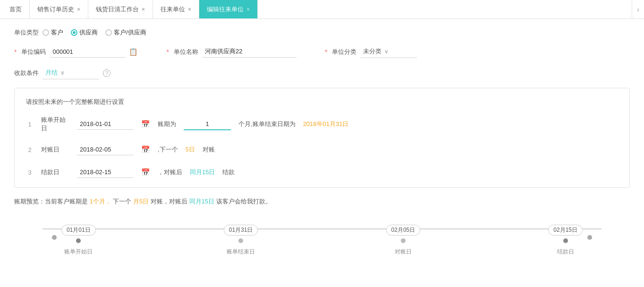 The width and height of the screenshot is (644, 287). I want to click on payment-terms-arrow: ∨, so click(62, 73).